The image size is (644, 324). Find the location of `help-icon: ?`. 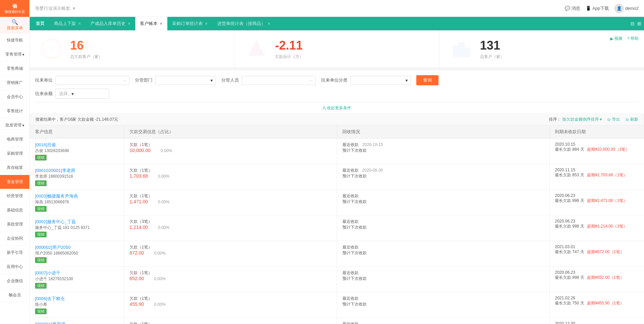

help-icon: ? is located at coordinates (628, 39).